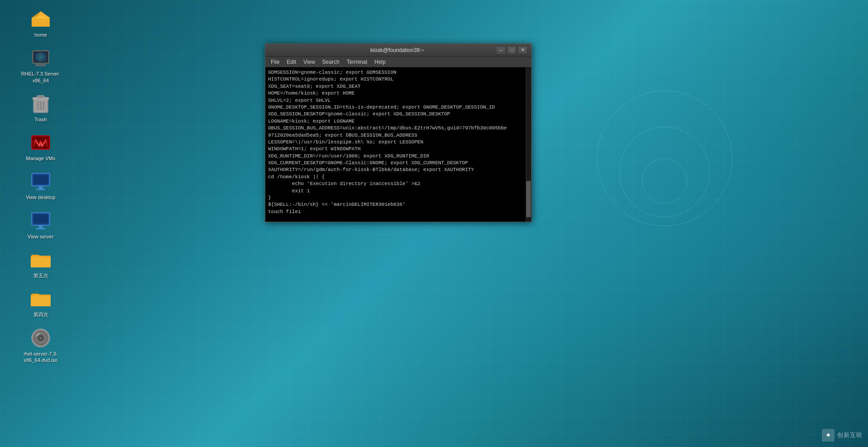 The width and height of the screenshot is (868, 447). I want to click on rhel-server-icon-label: RHEL-7.3 Server.x86_64, so click(41, 77).